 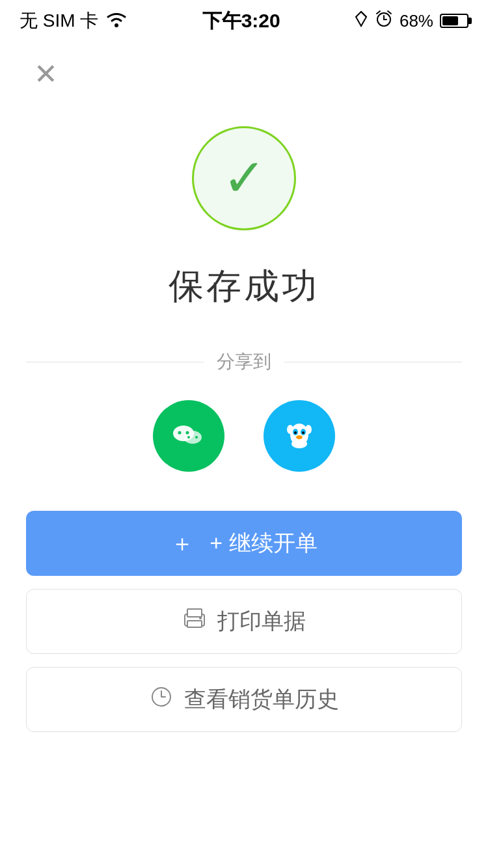 What do you see at coordinates (46, 74) in the screenshot?
I see `close-button: ✕` at bounding box center [46, 74].